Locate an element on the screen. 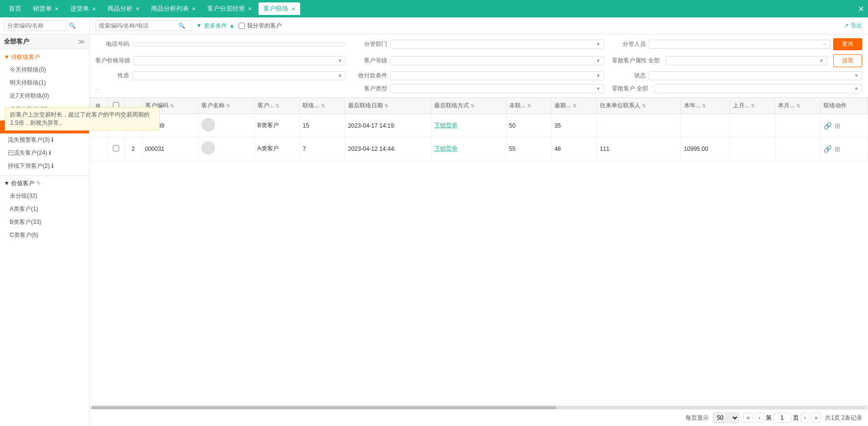  row2-last-contact-method: 下销货单 is located at coordinates (469, 149).